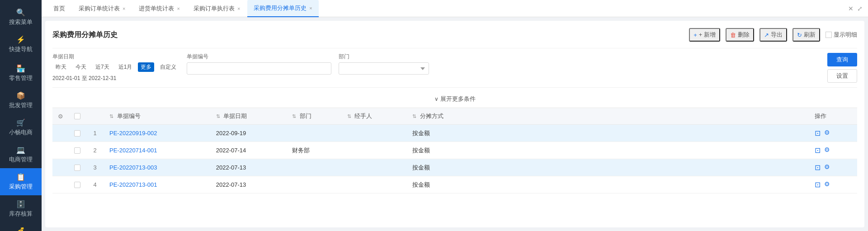 The width and height of the screenshot is (868, 231). What do you see at coordinates (21, 17) in the screenshot?
I see `sidebar-item-search: 🔍 搜索菜单` at bounding box center [21, 17].